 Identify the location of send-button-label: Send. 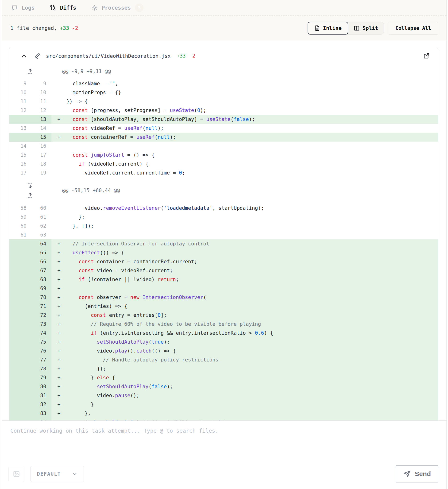
(423, 474).